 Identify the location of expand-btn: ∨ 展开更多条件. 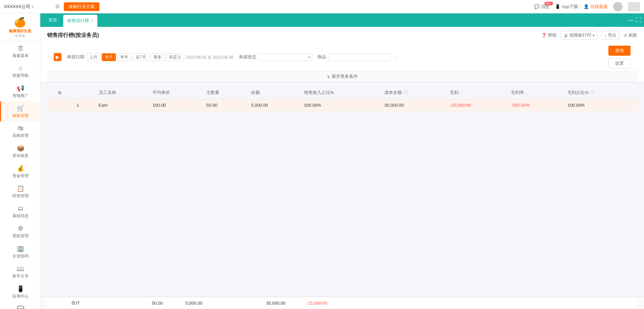
(342, 76).